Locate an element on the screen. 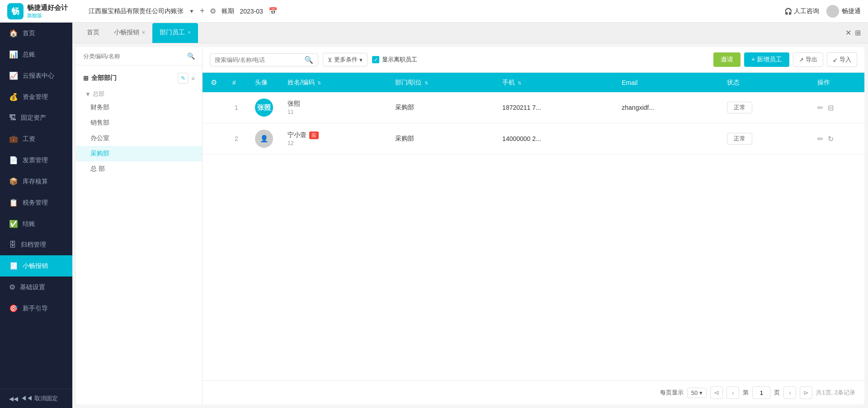 The image size is (868, 408). invite-button: 邀请 is located at coordinates (727, 60).